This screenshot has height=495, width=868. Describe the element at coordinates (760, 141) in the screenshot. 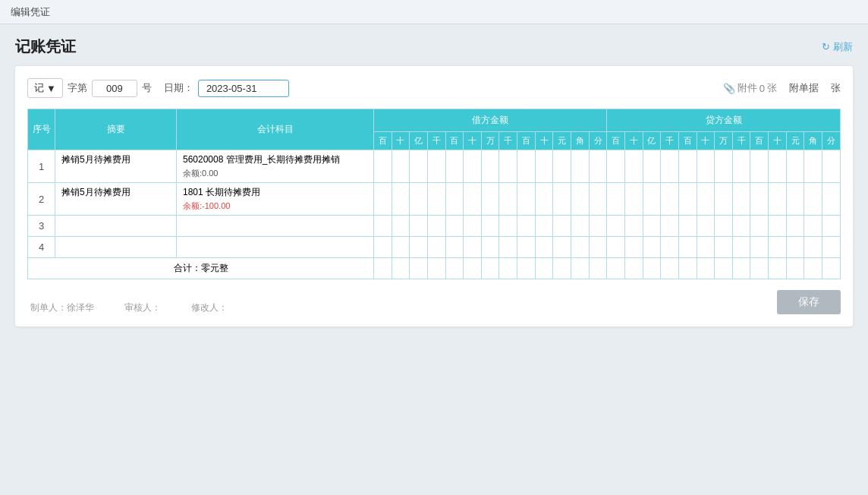

I see `th-c9: 百` at that location.